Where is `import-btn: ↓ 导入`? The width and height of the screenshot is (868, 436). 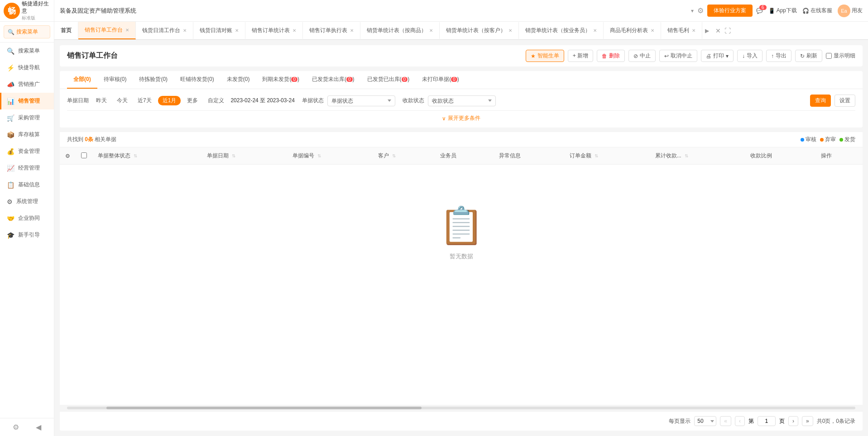
import-btn: ↓ 导入 is located at coordinates (750, 56).